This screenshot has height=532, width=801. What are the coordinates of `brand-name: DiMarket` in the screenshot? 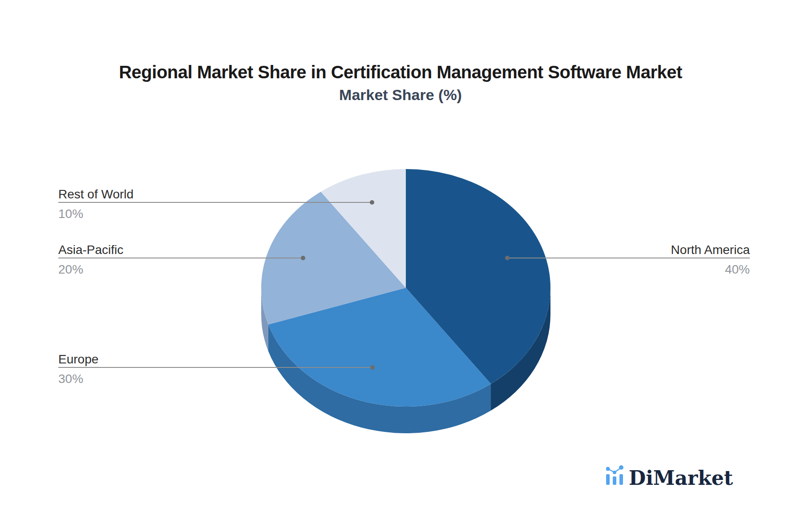 It's located at (681, 478).